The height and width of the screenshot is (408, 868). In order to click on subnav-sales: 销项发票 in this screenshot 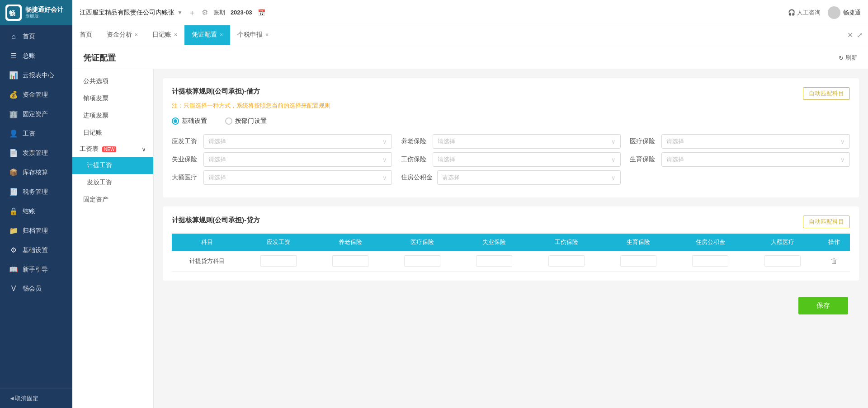, I will do `click(113, 98)`.